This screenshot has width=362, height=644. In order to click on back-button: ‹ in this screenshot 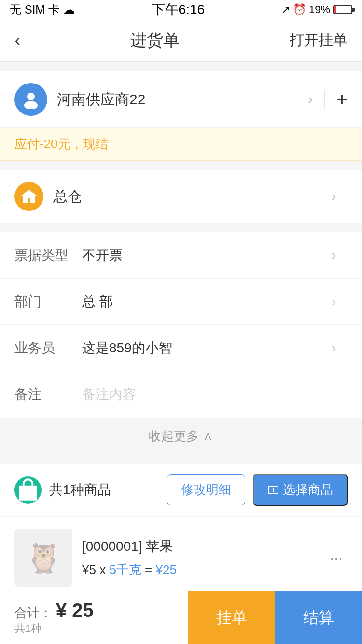, I will do `click(17, 41)`.